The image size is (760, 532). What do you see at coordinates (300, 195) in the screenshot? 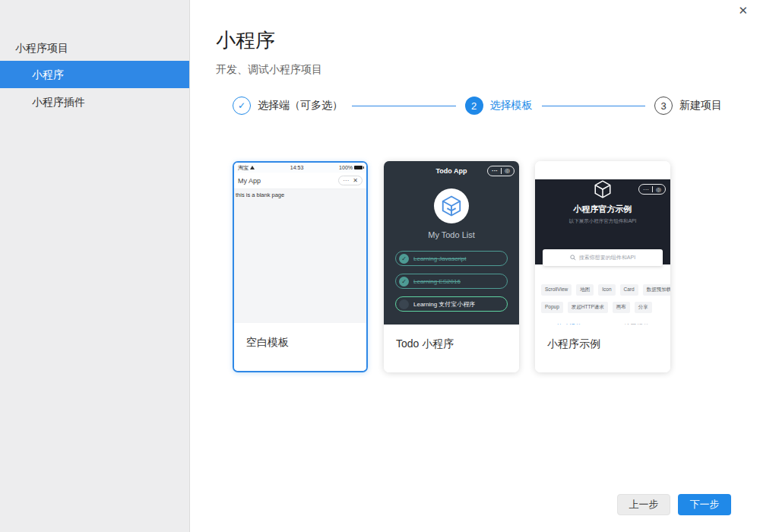
I see `blank-page-text: this is a blank page` at bounding box center [300, 195].